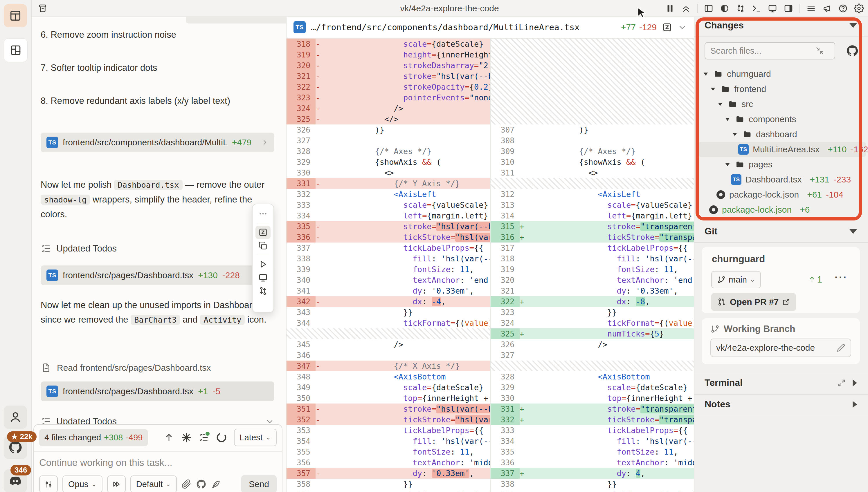 Image resolution: width=868 pixels, height=492 pixels. What do you see at coordinates (158, 199) in the screenshot?
I see `assistant-message: Now let me polish Dashboard.tsx — remove…` at bounding box center [158, 199].